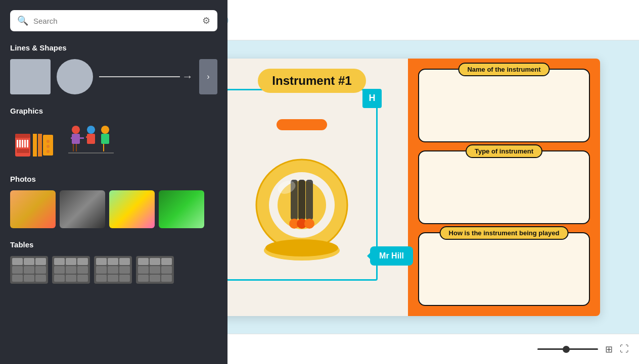  I want to click on type-card: Type of instrument, so click(504, 187).